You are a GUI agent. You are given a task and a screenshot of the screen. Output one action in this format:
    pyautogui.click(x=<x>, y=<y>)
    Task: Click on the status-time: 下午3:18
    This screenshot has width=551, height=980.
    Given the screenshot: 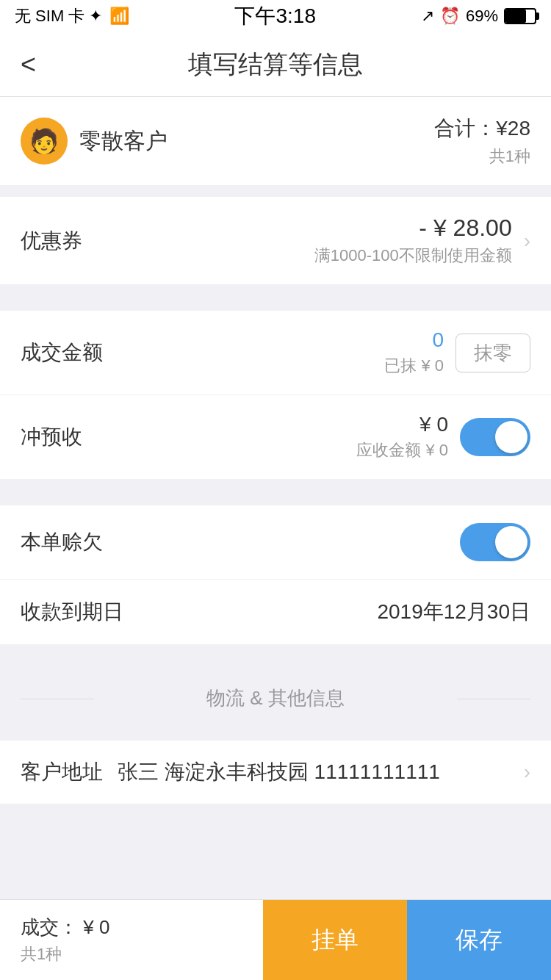 What is the action you would take?
    pyautogui.click(x=275, y=16)
    